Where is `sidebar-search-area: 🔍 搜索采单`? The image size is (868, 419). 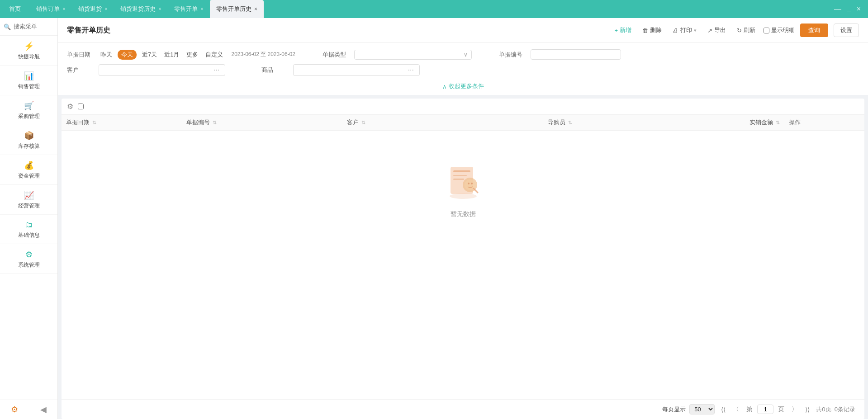 sidebar-search-area: 🔍 搜索采单 is located at coordinates (29, 27).